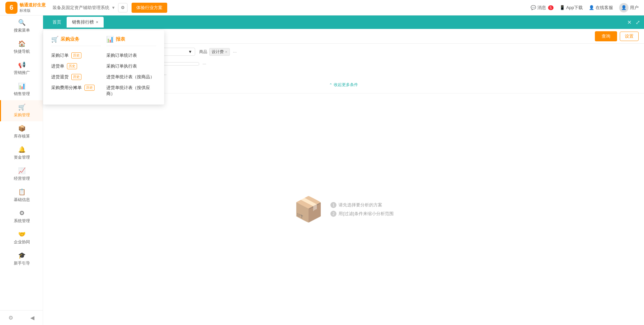 The width and height of the screenshot is (644, 325). Describe the element at coordinates (22, 23) in the screenshot. I see `search-icon: 🔍` at that location.